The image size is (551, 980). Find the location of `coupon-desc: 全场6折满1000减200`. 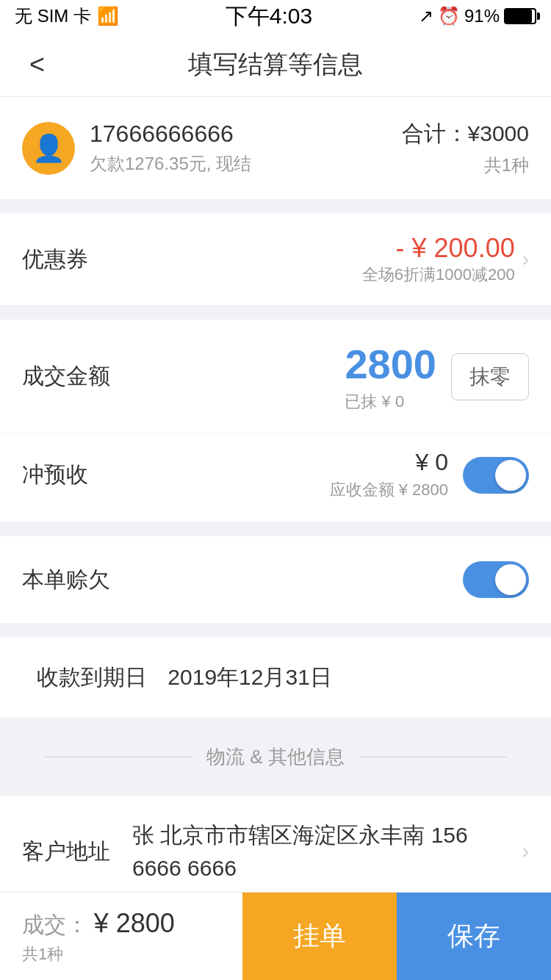

coupon-desc: 全场6折满1000减200 is located at coordinates (439, 275).